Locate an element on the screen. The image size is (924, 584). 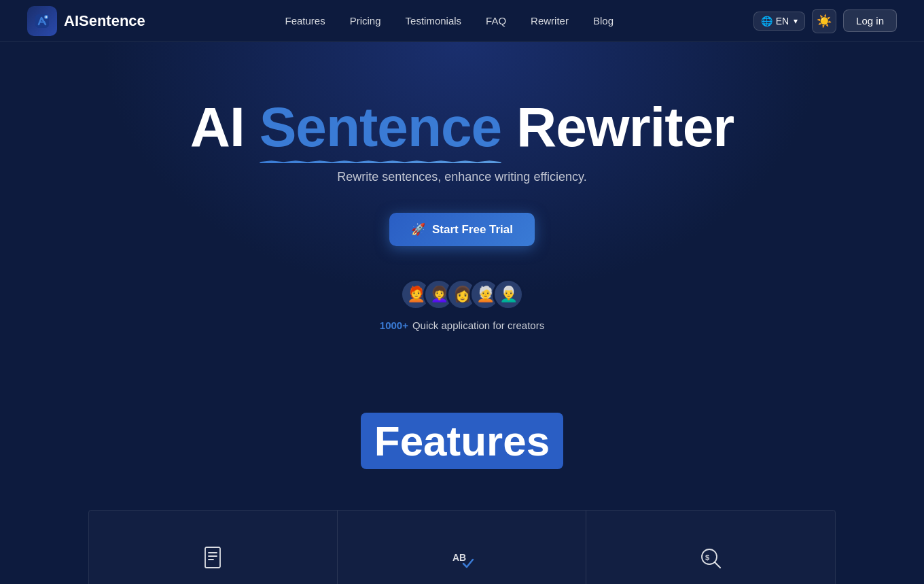
svg-text: AB is located at coordinates (459, 557).